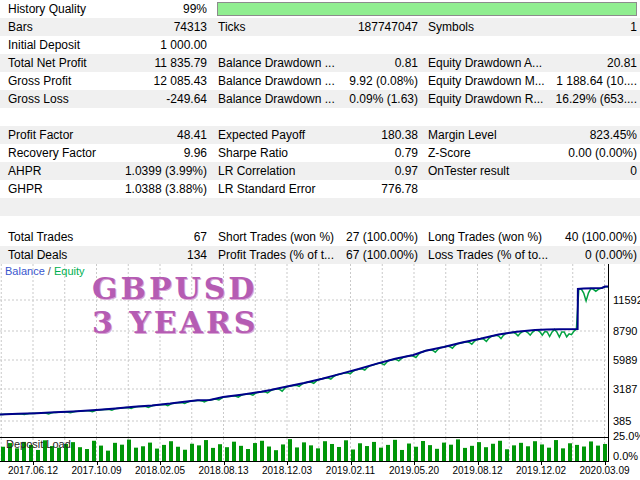  Describe the element at coordinates (20, 27) in the screenshot. I see `stat-label: Bars` at that location.